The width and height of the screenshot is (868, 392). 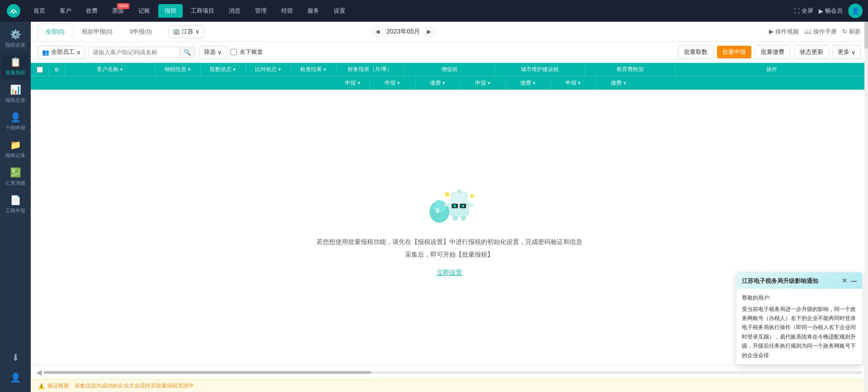 What do you see at coordinates (15, 378) in the screenshot?
I see `user-icon: 👤` at bounding box center [15, 378].